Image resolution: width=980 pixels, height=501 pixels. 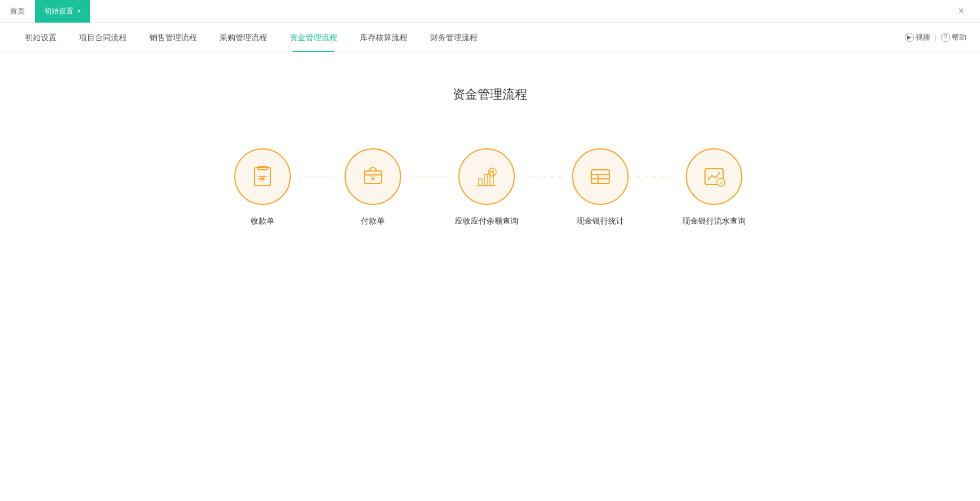 I want to click on flow-item-bank-stat: 现金银行统计, so click(x=600, y=187).